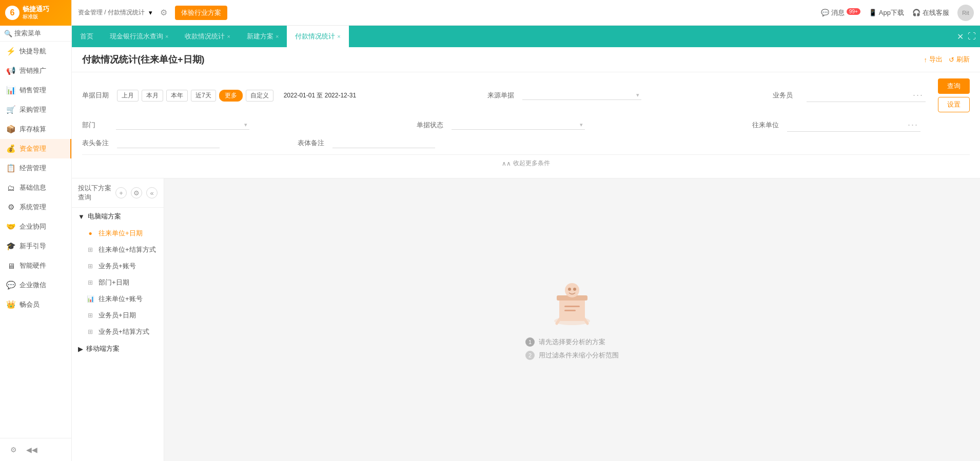 Image resolution: width=980 pixels, height=461 pixels. What do you see at coordinates (918, 95) in the screenshot?
I see `salesman-more-icon: ···` at bounding box center [918, 95].